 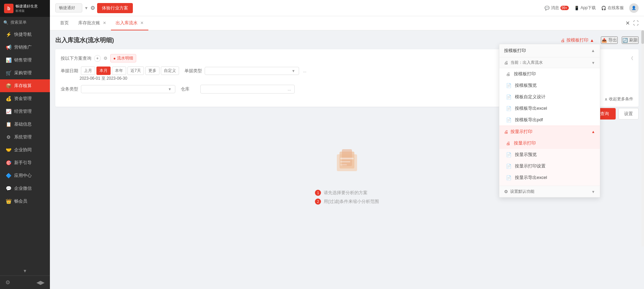 What do you see at coordinates (25, 176) in the screenshot?
I see `sidebar-item-app-center: 🔷 应用中心` at bounding box center [25, 176].